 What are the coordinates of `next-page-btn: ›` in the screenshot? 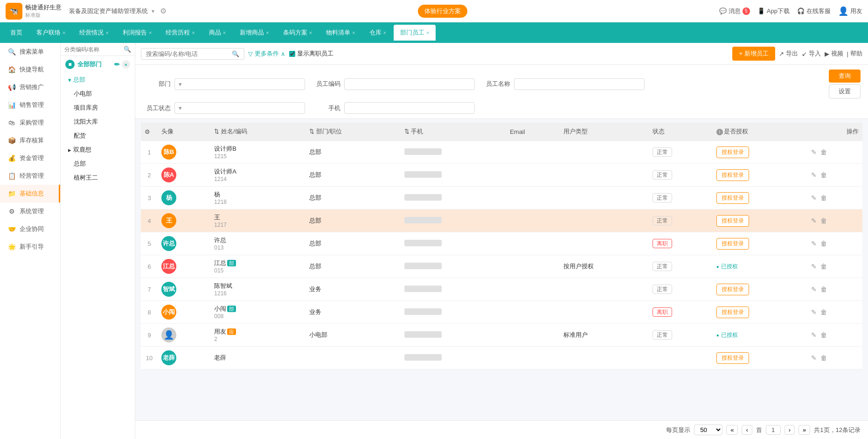 It's located at (790, 430).